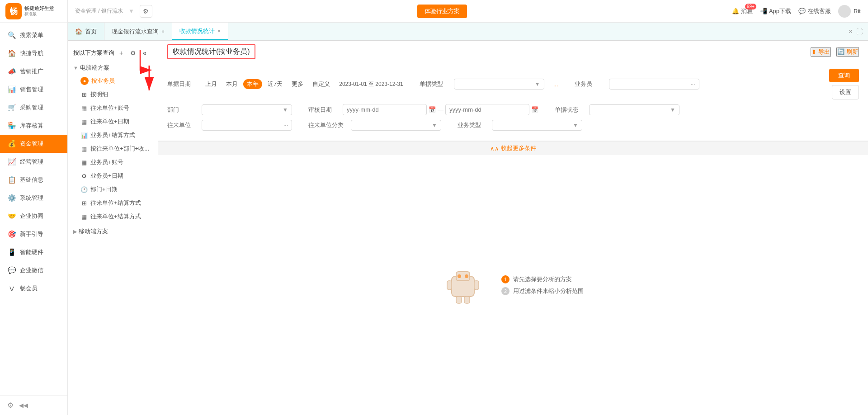 The image size is (868, 415). What do you see at coordinates (33, 180) in the screenshot?
I see `sidebar-item-basics: 📋 基础信息` at bounding box center [33, 180].